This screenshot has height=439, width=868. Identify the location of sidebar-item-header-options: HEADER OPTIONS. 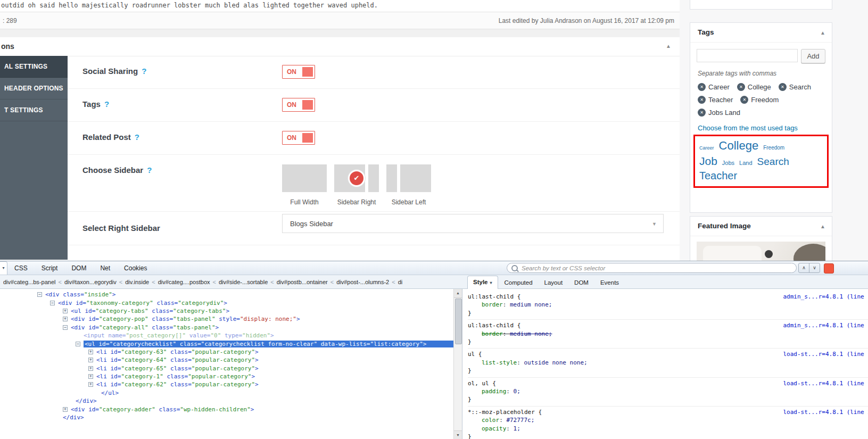
(34, 88).